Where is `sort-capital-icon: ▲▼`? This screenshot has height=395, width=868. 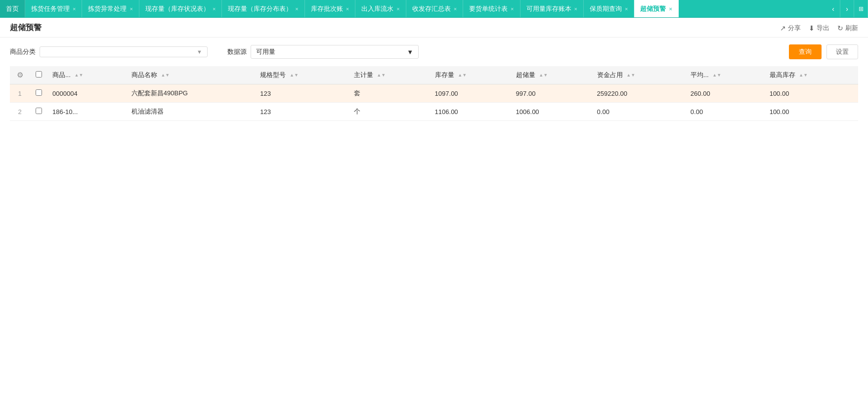 sort-capital-icon: ▲▼ is located at coordinates (631, 75).